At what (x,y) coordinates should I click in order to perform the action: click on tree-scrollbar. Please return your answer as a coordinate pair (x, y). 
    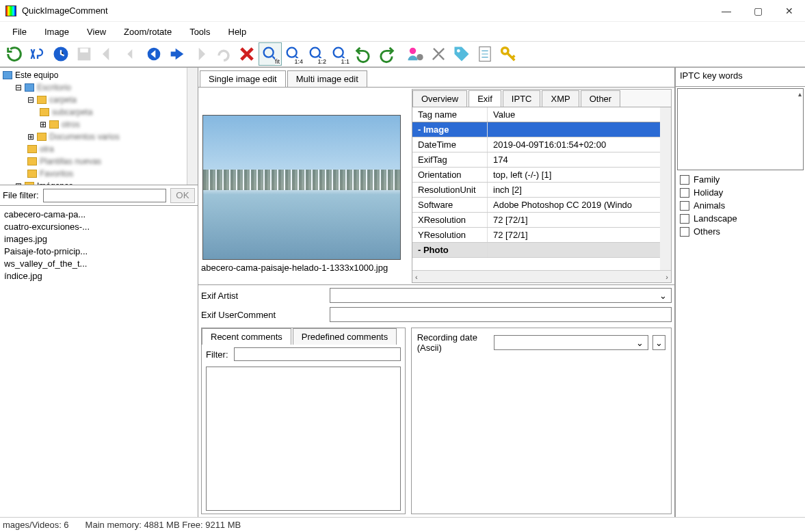
    Looking at the image, I should click on (192, 126).